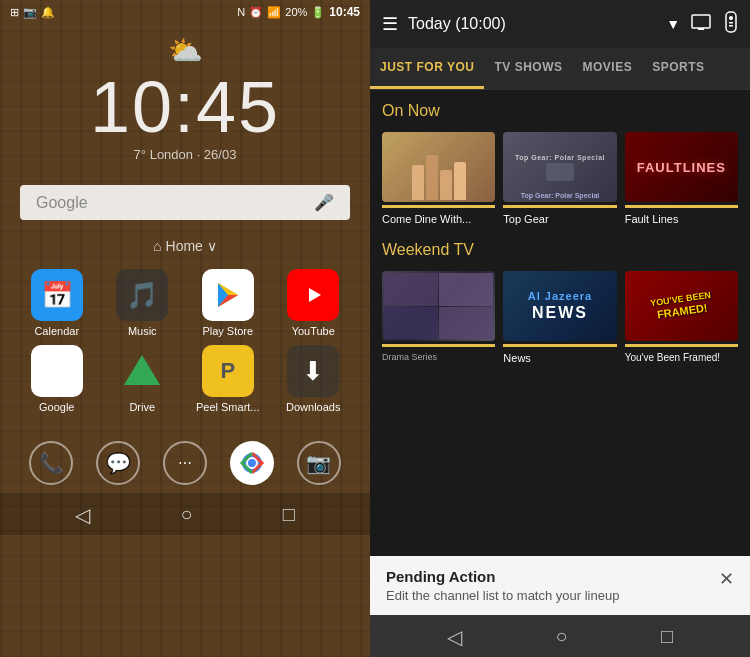  I want to click on app-label-google: Google, so click(56, 407).